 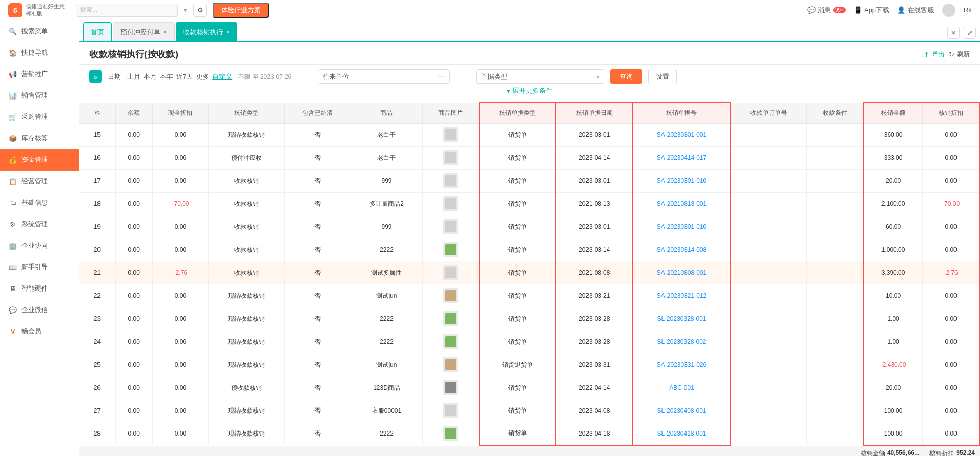 I want to click on cell-product: 测试多属性, so click(x=386, y=273).